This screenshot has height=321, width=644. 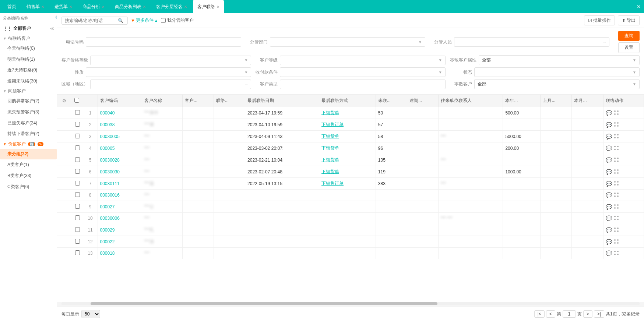 I want to click on export-button: ⬆ 导出, so click(x=629, y=21).